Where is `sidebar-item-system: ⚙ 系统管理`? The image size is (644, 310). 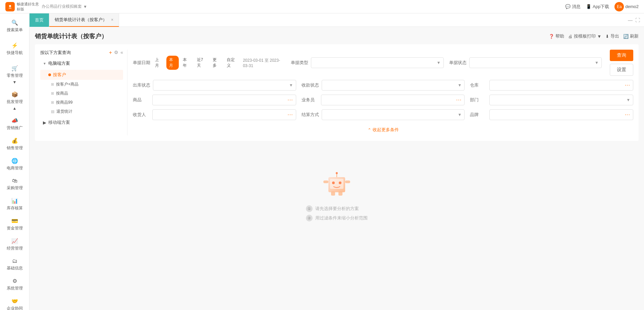
sidebar-item-system: ⚙ 系统管理 is located at coordinates (15, 285).